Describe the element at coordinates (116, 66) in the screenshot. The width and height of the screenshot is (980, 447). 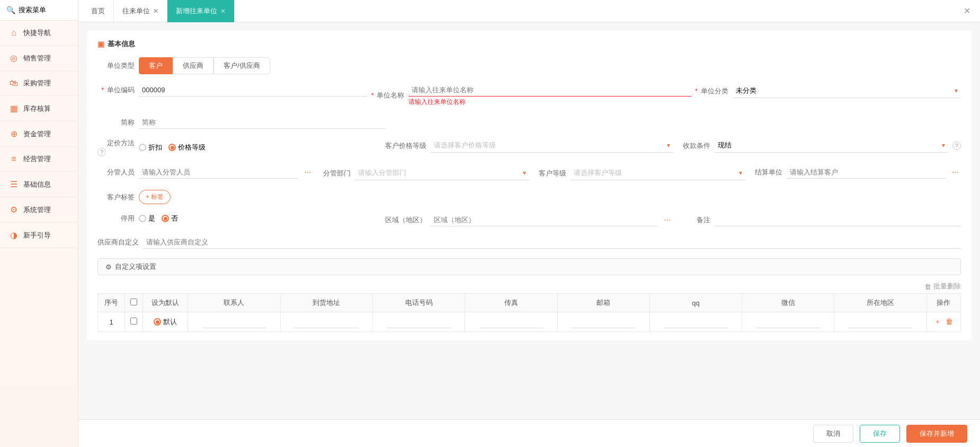
I see `unit-type-label: 单位类型` at that location.